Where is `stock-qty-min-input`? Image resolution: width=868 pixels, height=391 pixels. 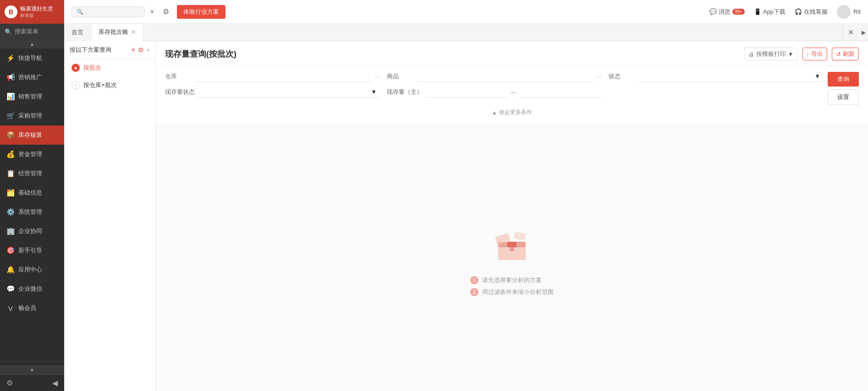
stock-qty-min-input is located at coordinates (467, 92).